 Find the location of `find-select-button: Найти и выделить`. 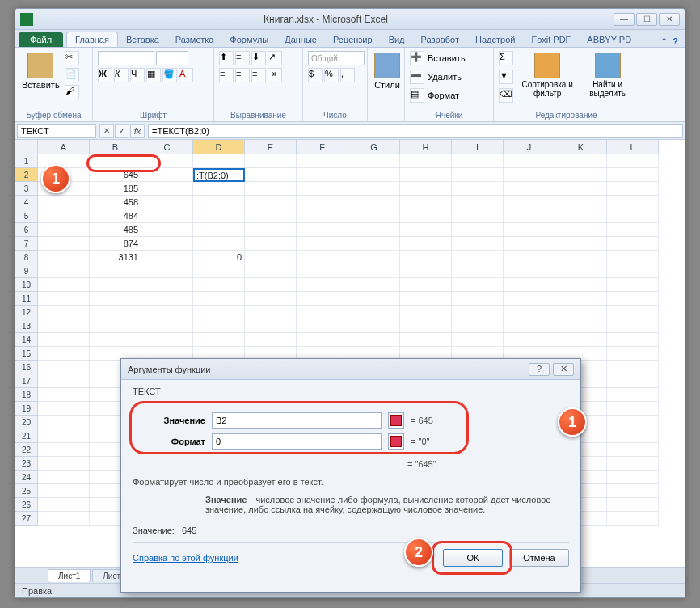

find-select-button: Найти и выделить is located at coordinates (608, 75).